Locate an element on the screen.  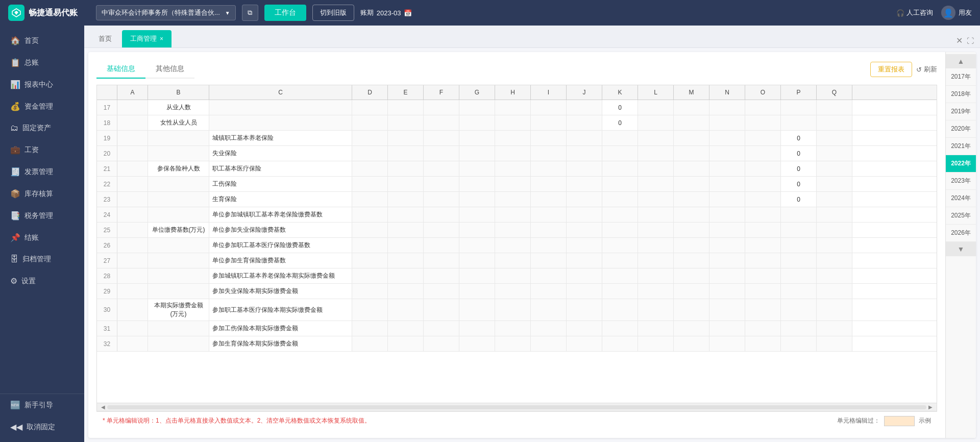
cell-18a is located at coordinates (133, 122).